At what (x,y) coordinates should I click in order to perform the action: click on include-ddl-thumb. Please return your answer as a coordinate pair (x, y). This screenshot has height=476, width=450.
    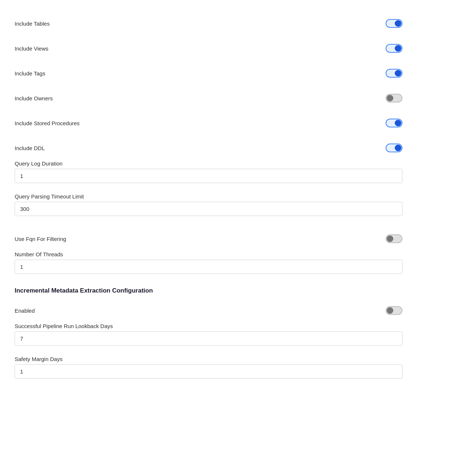
    Looking at the image, I should click on (398, 148).